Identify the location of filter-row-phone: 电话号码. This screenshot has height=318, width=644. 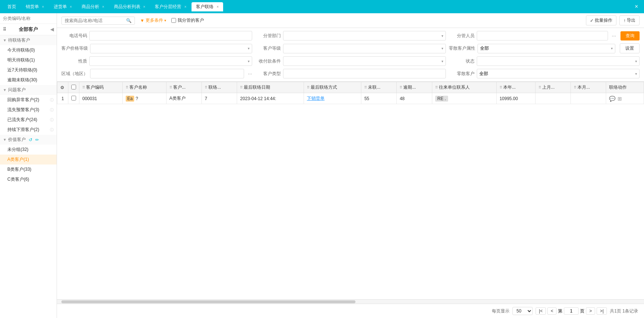
(157, 36).